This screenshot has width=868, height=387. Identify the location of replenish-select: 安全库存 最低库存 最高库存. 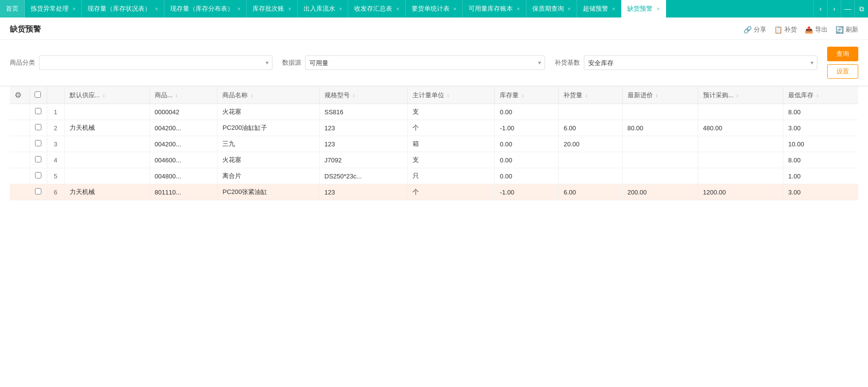
(701, 63).